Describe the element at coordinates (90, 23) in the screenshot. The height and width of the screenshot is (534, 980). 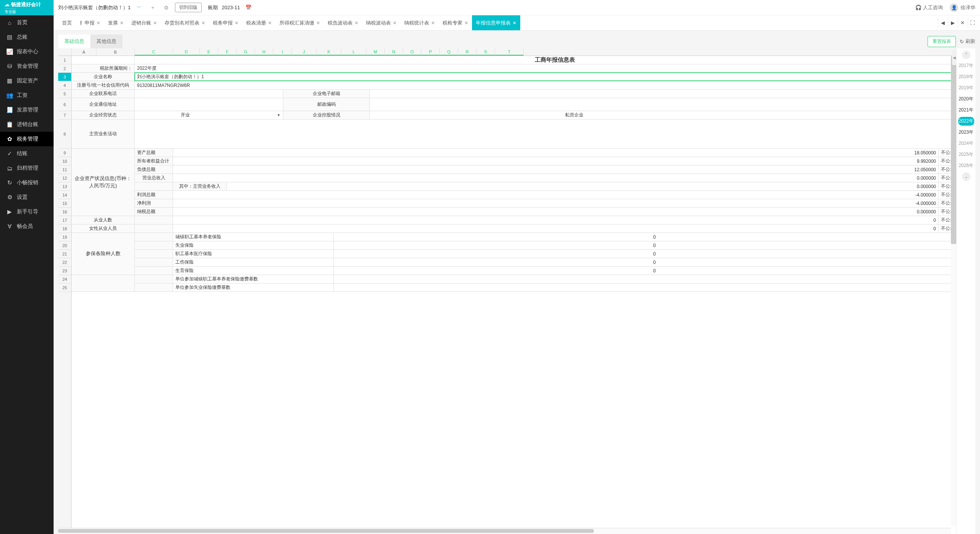
I see `tab: 纟申报✕` at that location.